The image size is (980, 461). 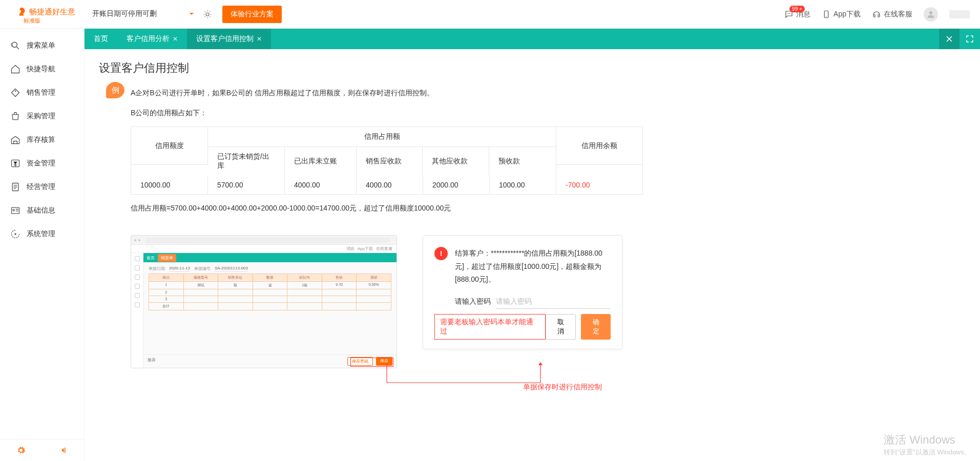 What do you see at coordinates (41, 140) in the screenshot?
I see `sidebar-item-label: 库存核算` at bounding box center [41, 140].